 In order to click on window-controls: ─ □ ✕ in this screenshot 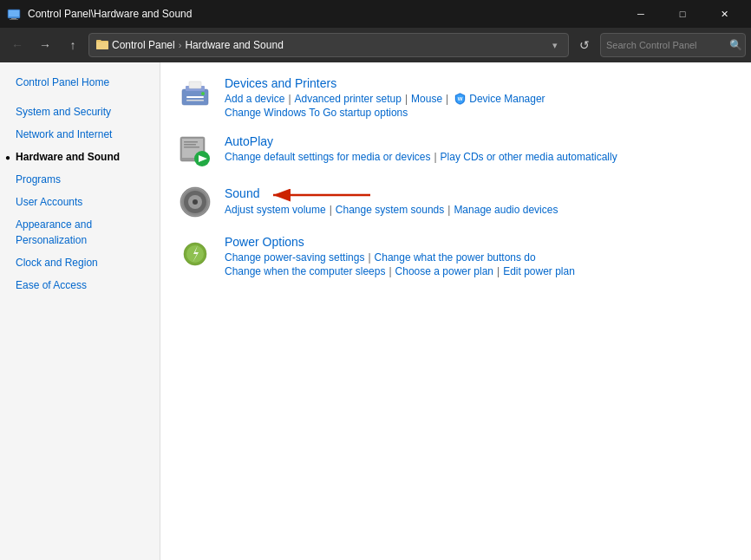, I will do `click(682, 14)`.